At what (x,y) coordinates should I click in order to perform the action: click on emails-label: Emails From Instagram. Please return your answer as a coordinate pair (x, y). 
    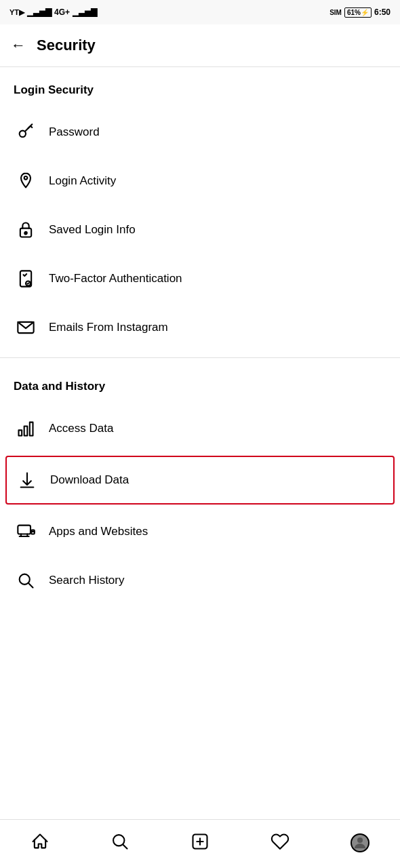
    Looking at the image, I should click on (108, 328).